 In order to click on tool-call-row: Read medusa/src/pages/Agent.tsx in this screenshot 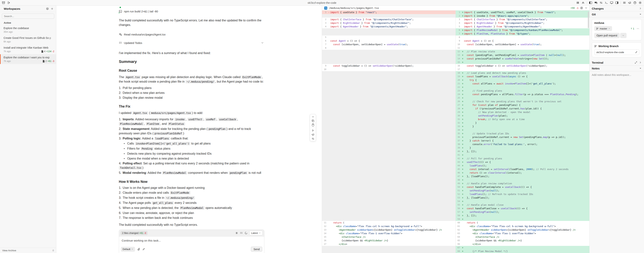, I will do `click(191, 34)`.